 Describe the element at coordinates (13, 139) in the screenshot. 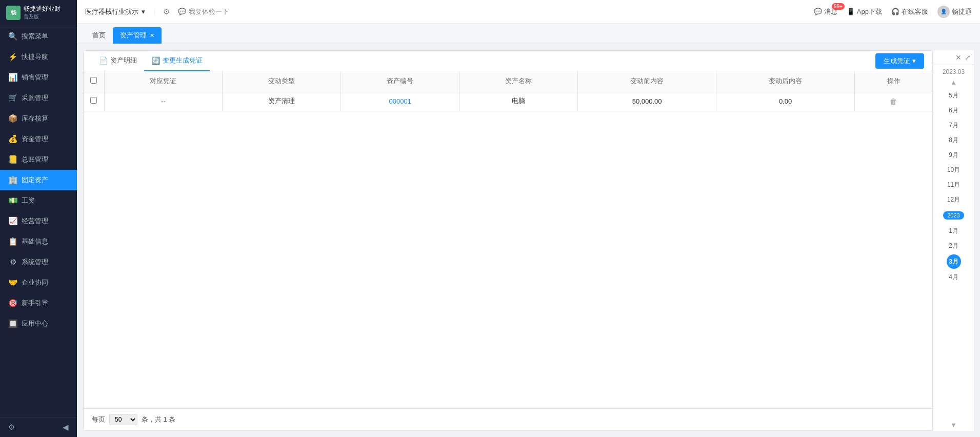

I see `money-icon: 💰` at that location.